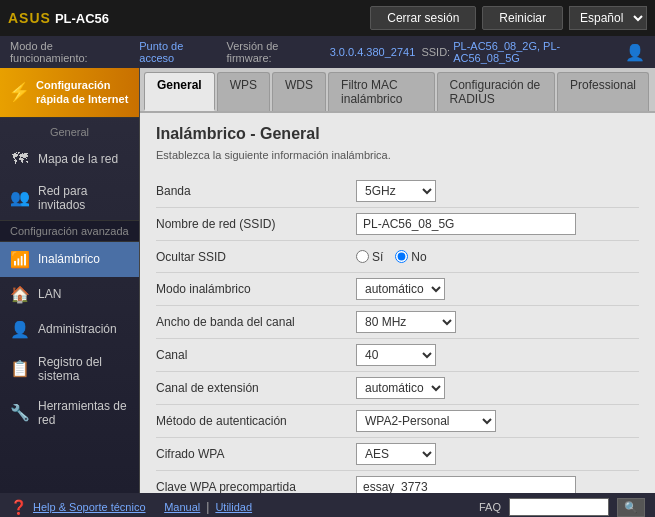 This screenshot has height=517, width=655. I want to click on radio-si, so click(362, 256).